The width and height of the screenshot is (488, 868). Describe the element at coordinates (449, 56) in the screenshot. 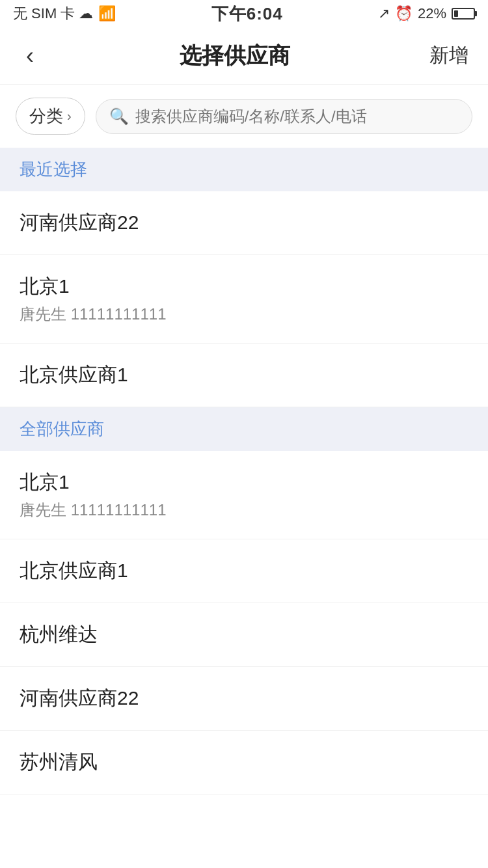

I see `new-action-button: 新增` at that location.